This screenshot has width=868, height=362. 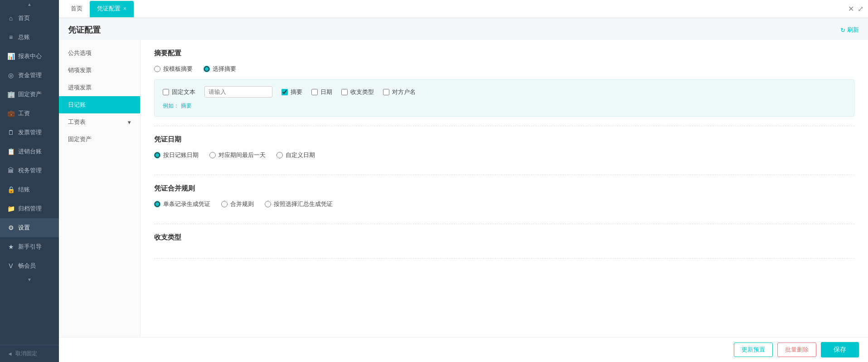 What do you see at coordinates (29, 266) in the screenshot?
I see `sidebar-item-vip: V 畅会员` at bounding box center [29, 266].